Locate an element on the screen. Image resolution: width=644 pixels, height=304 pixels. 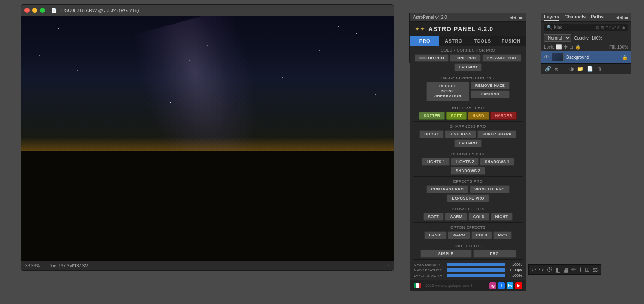
astro-logo-icon: ✦✦ is located at coordinates (420, 29).